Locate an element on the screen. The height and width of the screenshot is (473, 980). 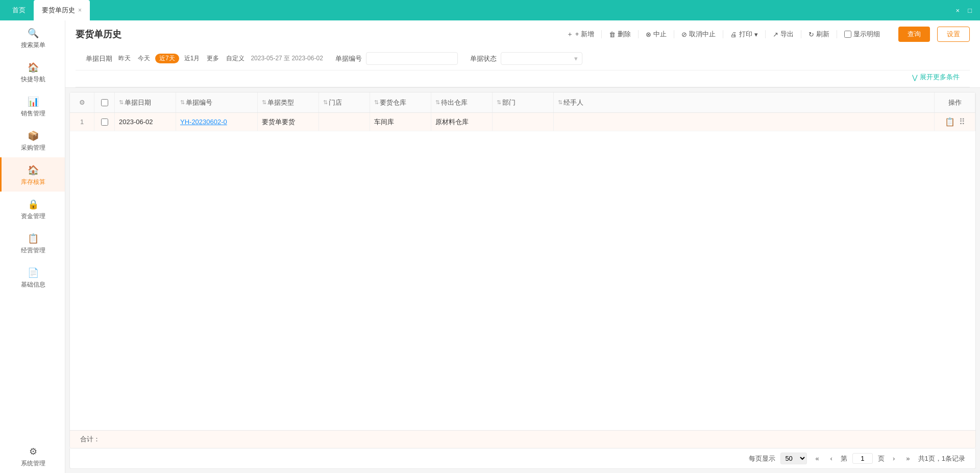
last-page-btn: » is located at coordinates (908, 459).